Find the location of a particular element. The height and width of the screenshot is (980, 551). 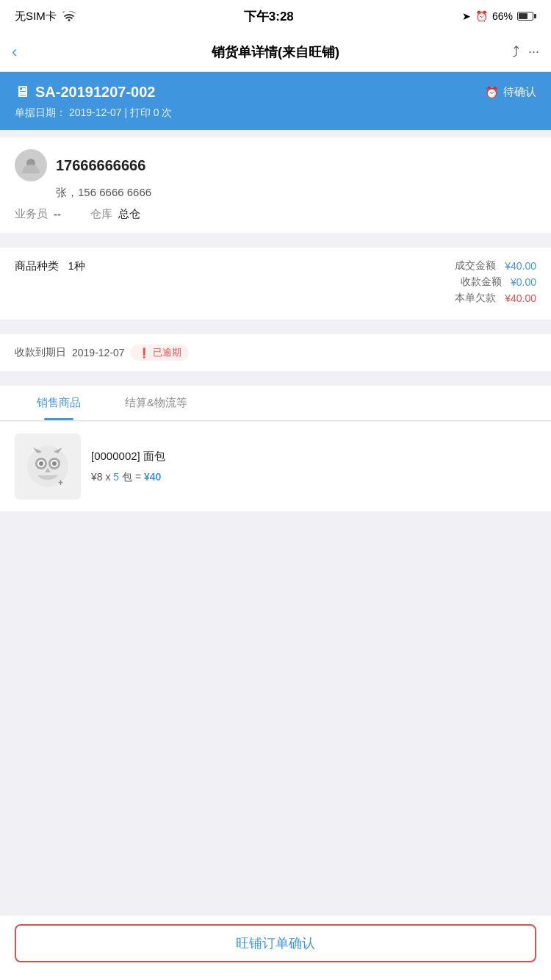

product-thumbnail: + is located at coordinates (48, 466).